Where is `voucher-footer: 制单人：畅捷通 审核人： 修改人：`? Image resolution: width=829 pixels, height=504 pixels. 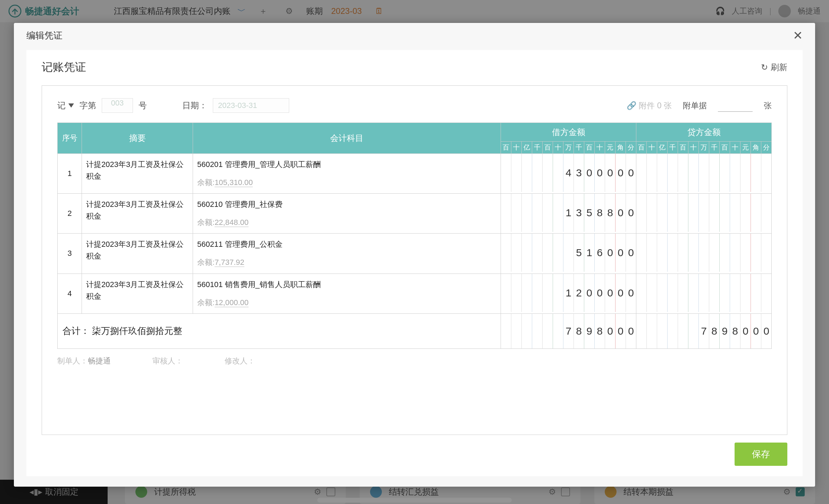 voucher-footer: 制单人：畅捷通 审核人： 修改人： is located at coordinates (414, 361).